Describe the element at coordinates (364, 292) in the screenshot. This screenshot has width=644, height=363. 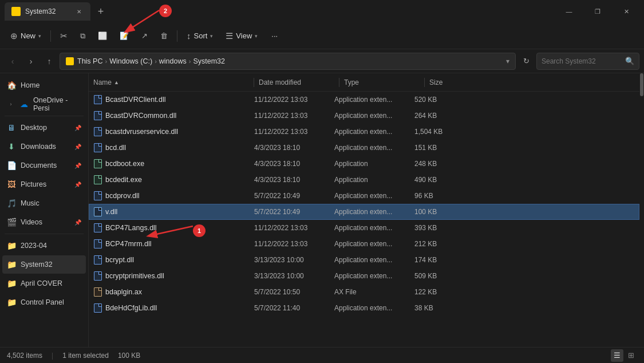
I see `table-row: bdaplgin.ax 5/7/2022 10:50 AX File 122 K…` at that location.